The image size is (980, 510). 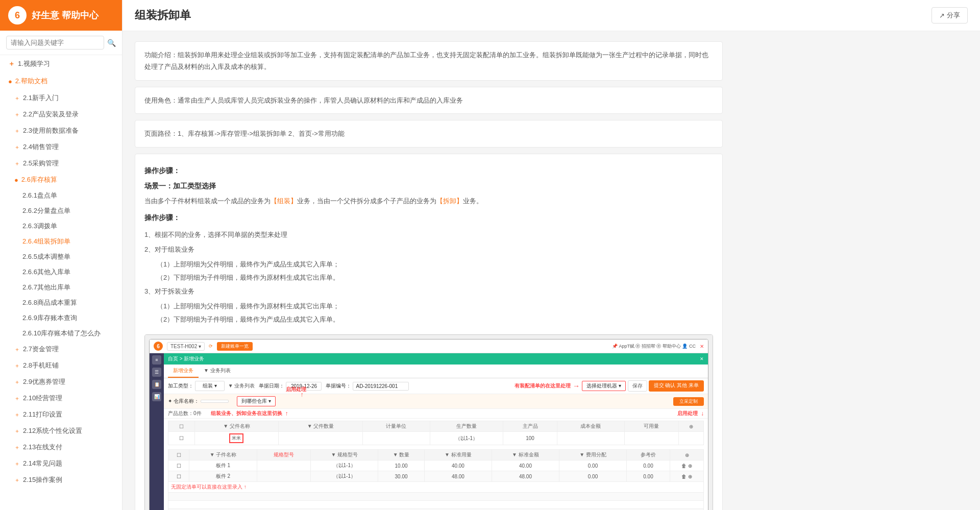 I want to click on mock-num-input: AD-20191226-001, so click(x=381, y=386).